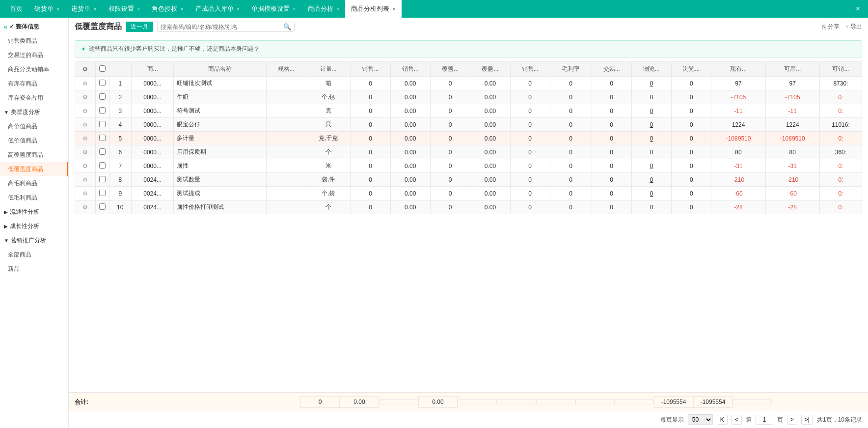 This screenshot has width=868, height=428. What do you see at coordinates (16, 9) in the screenshot?
I see `nav-tab-home: 首页` at bounding box center [16, 9].